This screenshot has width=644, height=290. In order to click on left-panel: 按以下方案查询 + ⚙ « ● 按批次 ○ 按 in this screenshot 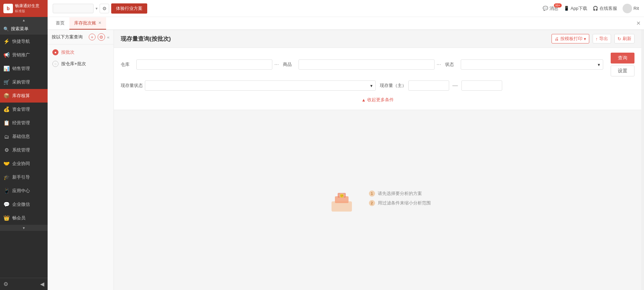, I will do `click(81, 160)`.